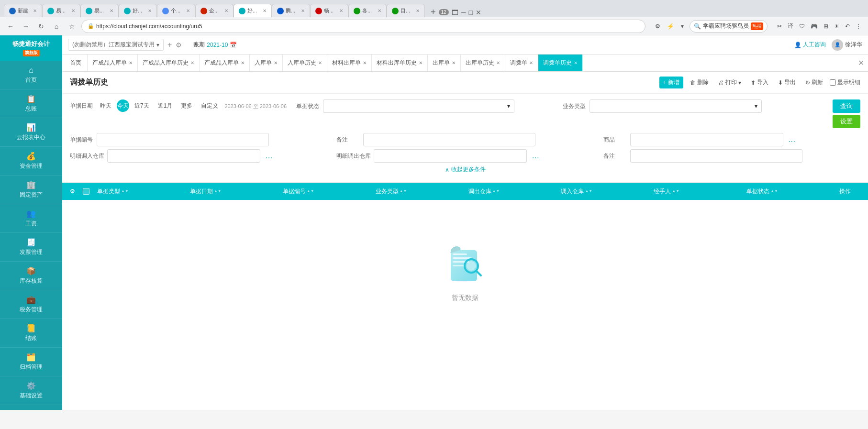 This screenshot has height=429, width=868. Describe the element at coordinates (814, 82) in the screenshot. I see `refresh-btn: ↻ 刷新` at that location.